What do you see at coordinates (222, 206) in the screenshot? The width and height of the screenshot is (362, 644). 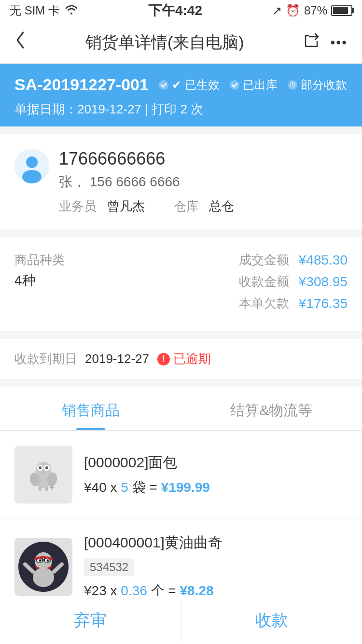 I see `warehouse-value: 总仓` at bounding box center [222, 206].